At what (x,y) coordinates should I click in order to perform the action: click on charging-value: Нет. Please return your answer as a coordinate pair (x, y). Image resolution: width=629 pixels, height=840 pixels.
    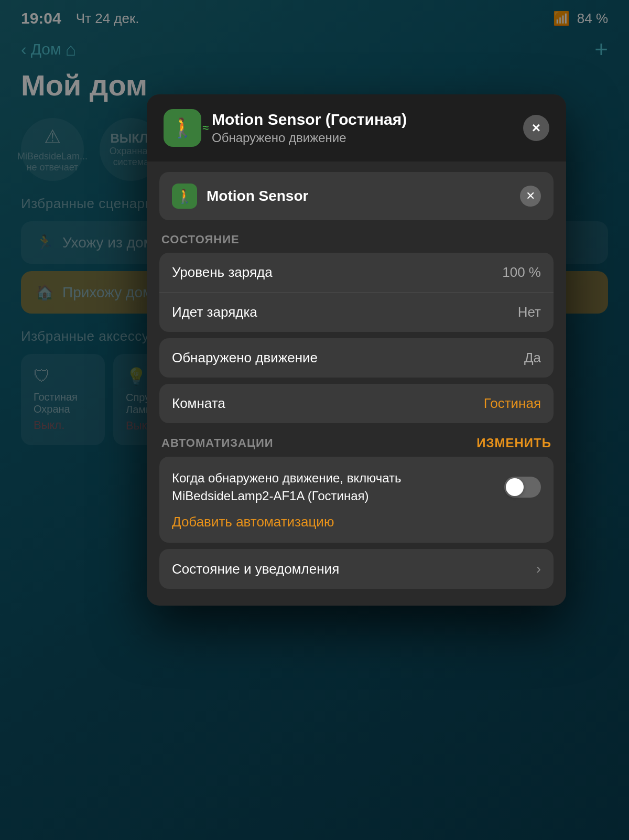
    Looking at the image, I should click on (529, 313).